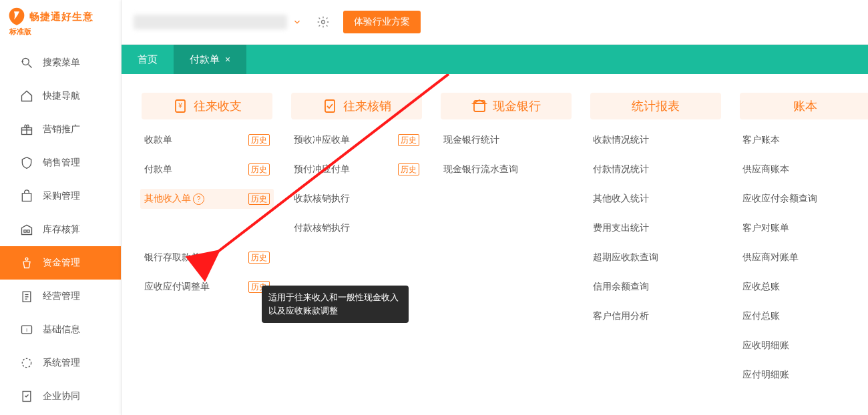 The width and height of the screenshot is (868, 415). What do you see at coordinates (656, 238) in the screenshot?
I see `section-3: 统计报表收款情况统计付款情况统计其他收入统计费用支出统计超期应收款查询信用余额查…` at bounding box center [656, 238].